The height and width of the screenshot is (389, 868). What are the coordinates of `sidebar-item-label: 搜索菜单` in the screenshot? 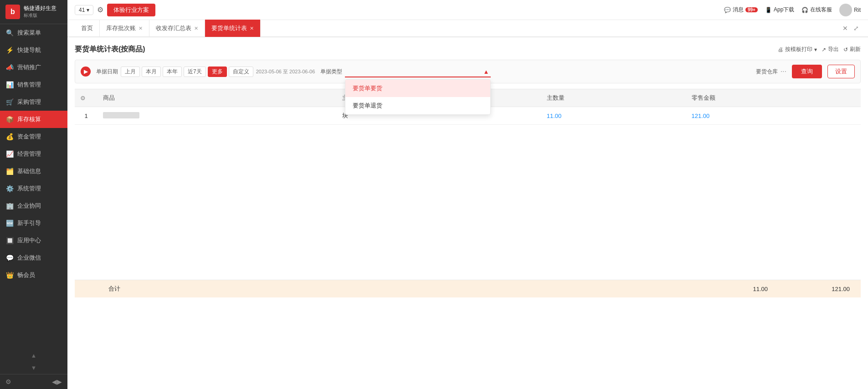 It's located at (29, 33).